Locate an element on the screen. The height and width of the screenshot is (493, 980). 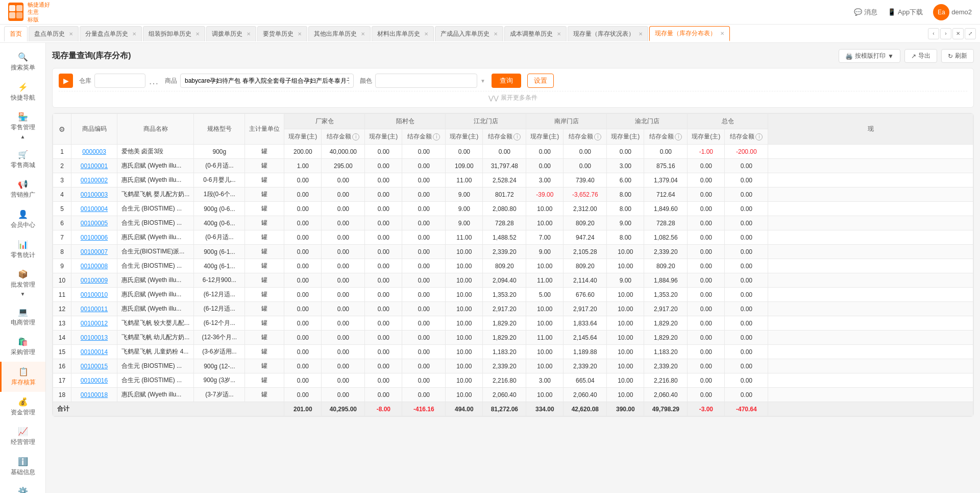
cell-code: 0000003 is located at coordinates (94, 152).